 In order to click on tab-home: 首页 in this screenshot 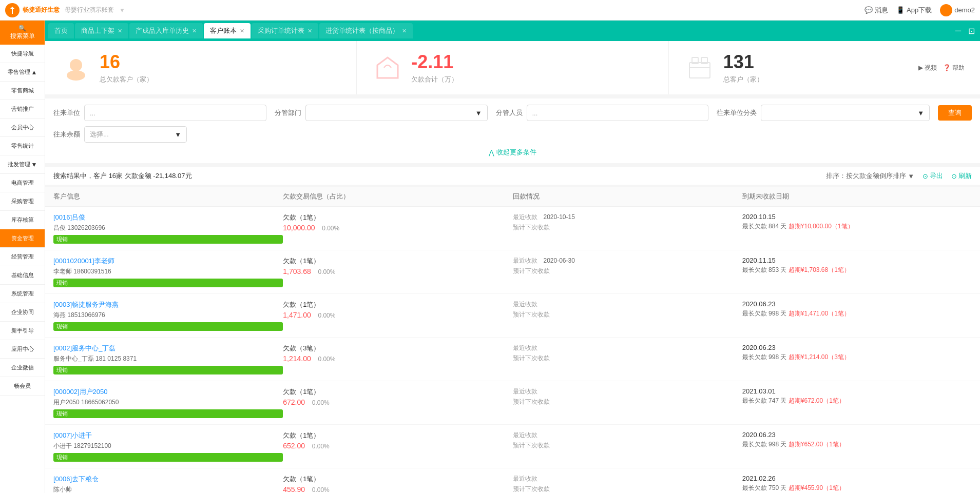, I will do `click(61, 31)`.